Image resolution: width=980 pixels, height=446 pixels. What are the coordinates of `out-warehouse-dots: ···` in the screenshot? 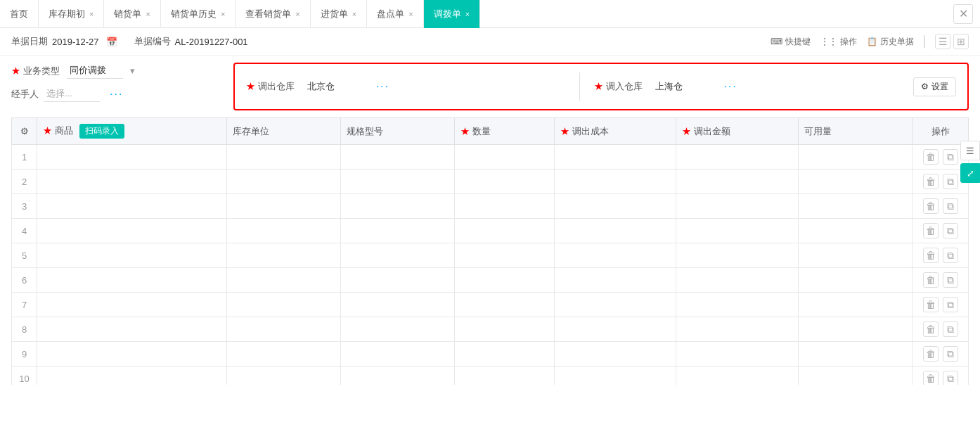 It's located at (382, 87).